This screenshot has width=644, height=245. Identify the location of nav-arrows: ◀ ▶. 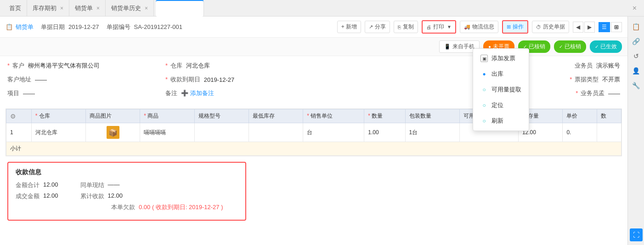
(584, 27).